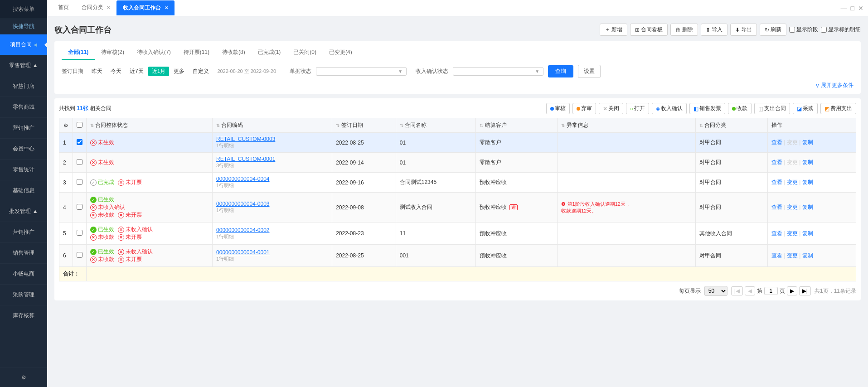 The width and height of the screenshot is (868, 387). What do you see at coordinates (179, 72) in the screenshot?
I see `date-opt-more: 更多` at bounding box center [179, 72].